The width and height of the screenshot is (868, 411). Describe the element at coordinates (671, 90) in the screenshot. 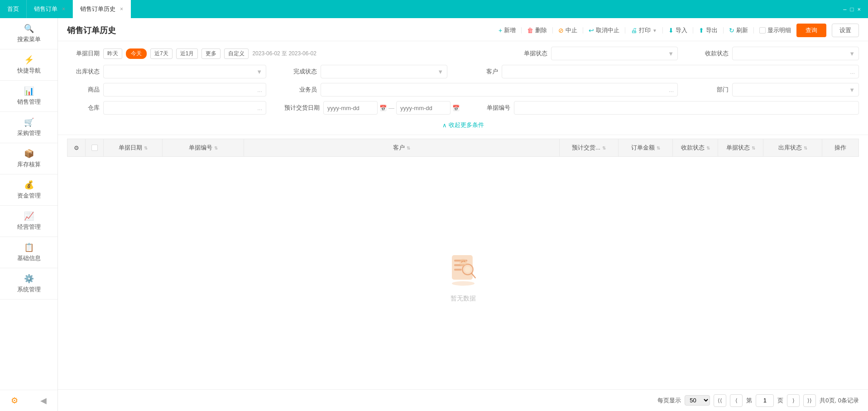

I see `salesman-ellipsis: ...` at that location.